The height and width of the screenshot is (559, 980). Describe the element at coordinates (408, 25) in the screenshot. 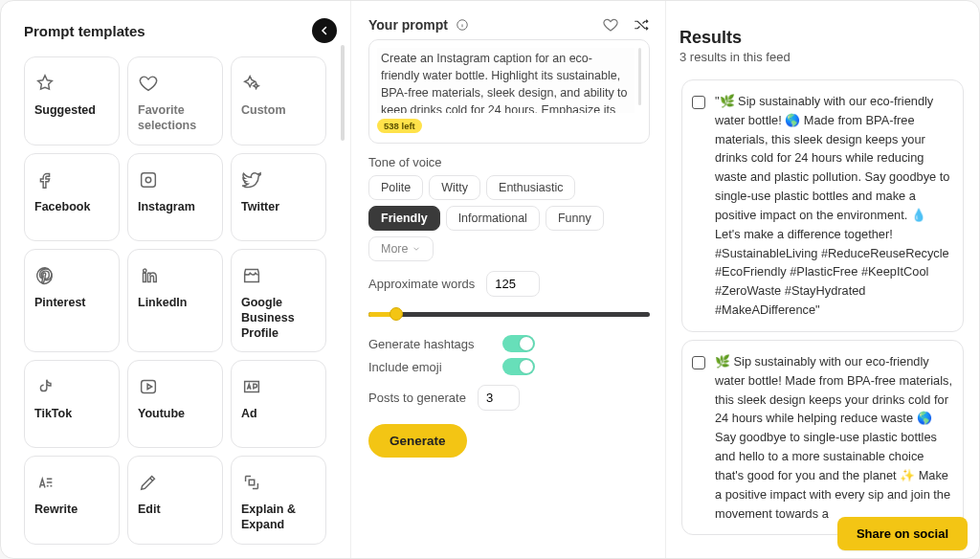

I see `prompt-heading: Your prompt` at that location.